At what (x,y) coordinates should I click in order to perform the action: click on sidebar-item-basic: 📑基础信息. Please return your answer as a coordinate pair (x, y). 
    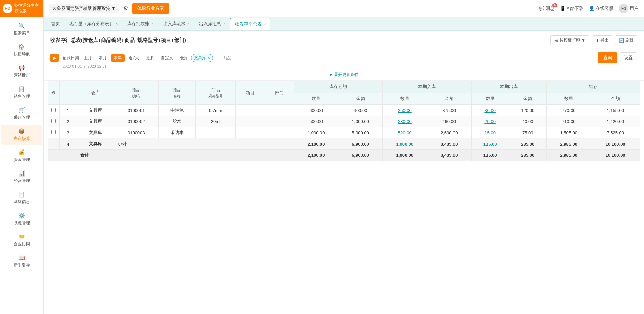
    Looking at the image, I should click on (22, 198).